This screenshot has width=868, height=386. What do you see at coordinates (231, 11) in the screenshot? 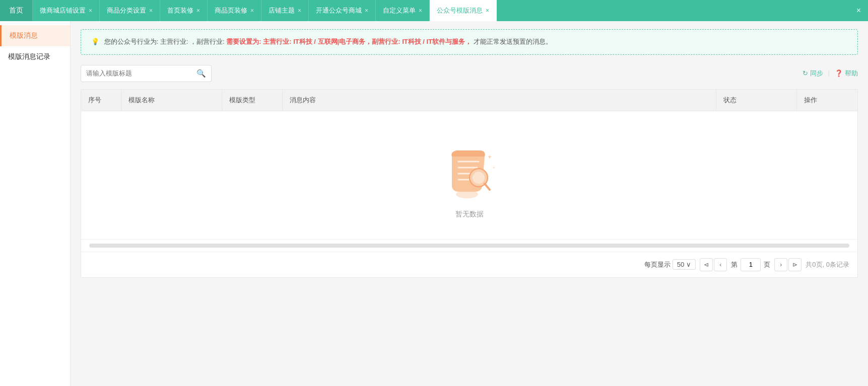
I see `productpage-tab-label: 商品页装修` at bounding box center [231, 11].